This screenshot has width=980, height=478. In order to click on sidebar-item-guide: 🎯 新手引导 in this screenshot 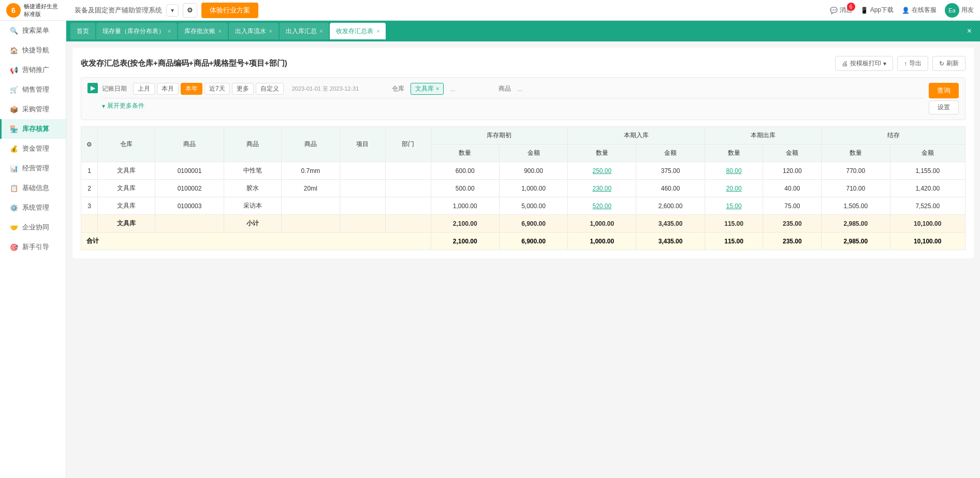, I will do `click(33, 247)`.